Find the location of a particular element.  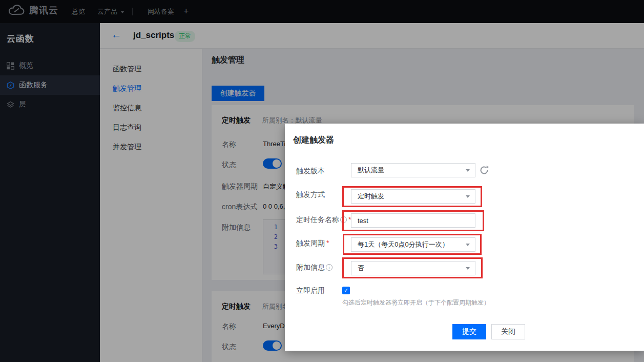

enable-helper-text: 勾选后定时触发器将立即开启（于下个配置周期触发） is located at coordinates (416, 303).